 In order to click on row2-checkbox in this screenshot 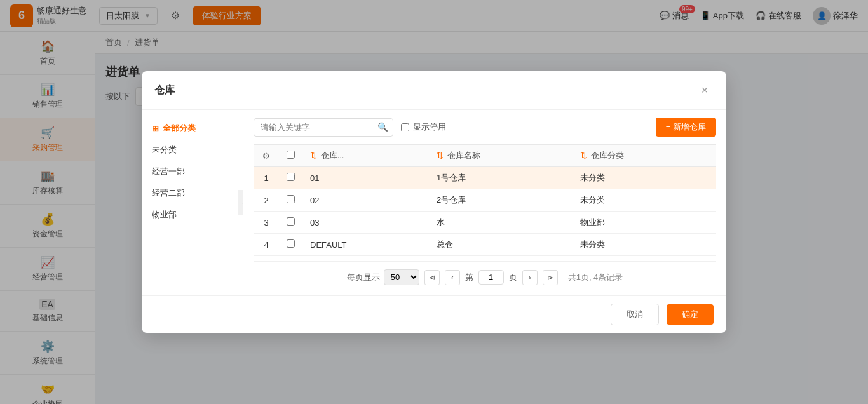, I will do `click(291, 199)`.